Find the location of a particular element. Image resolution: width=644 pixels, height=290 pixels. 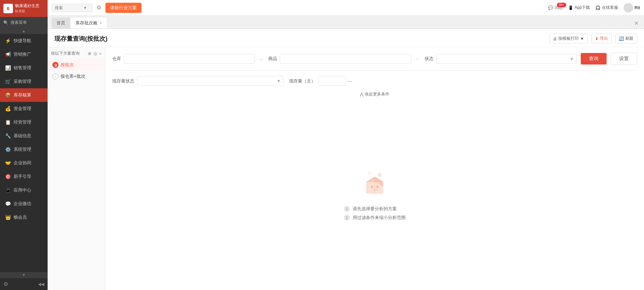

app-name: 畅康通好生意 is located at coordinates (27, 6).